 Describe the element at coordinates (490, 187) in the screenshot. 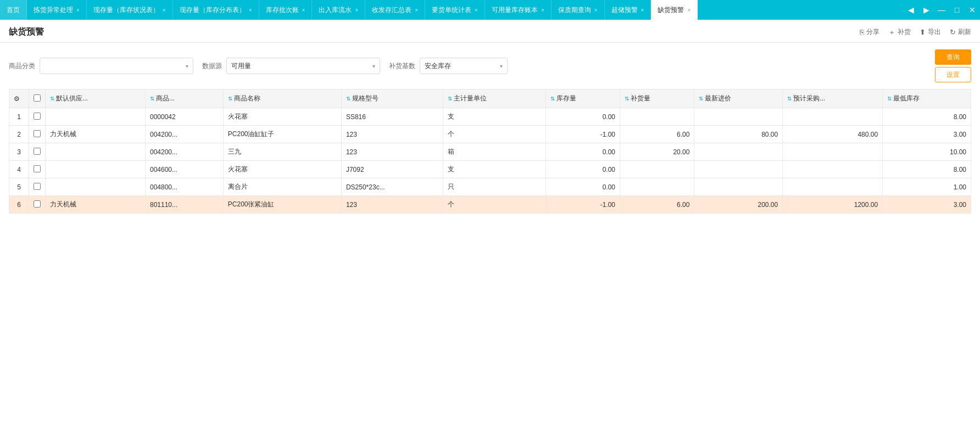

I see `table-row: 5 004800... 离合片 DS250*23c... 只 0.00 1.00` at that location.